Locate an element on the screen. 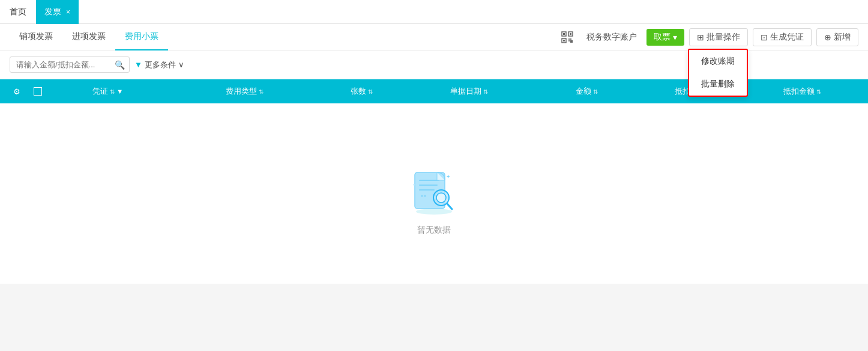  take-ticket-button: 取票 ▾ is located at coordinates (665, 37).